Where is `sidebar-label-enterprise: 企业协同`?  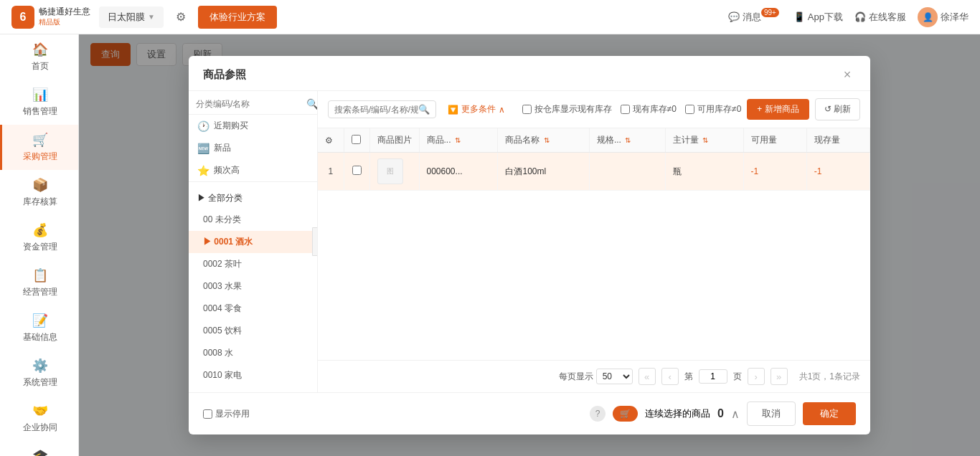
sidebar-label-enterprise: 企业协同 is located at coordinates (40, 427).